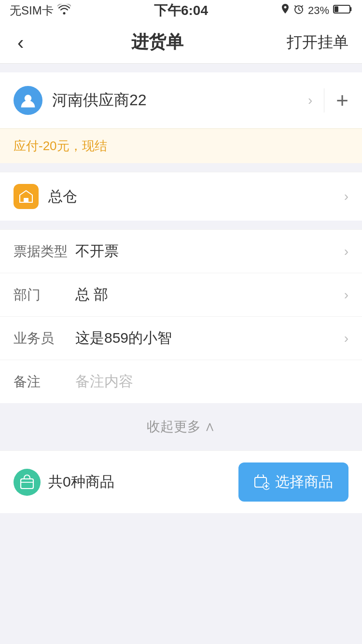 Image resolution: width=362 pixels, height=644 pixels. Describe the element at coordinates (181, 251) in the screenshot. I see `bill-type-row: 票据类型 不开票 ›` at that location.